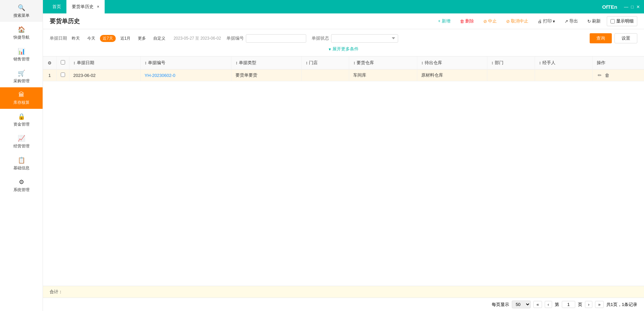 This screenshot has width=644, height=311. Describe the element at coordinates (540, 21) in the screenshot. I see `print-icon: 🖨` at that location.